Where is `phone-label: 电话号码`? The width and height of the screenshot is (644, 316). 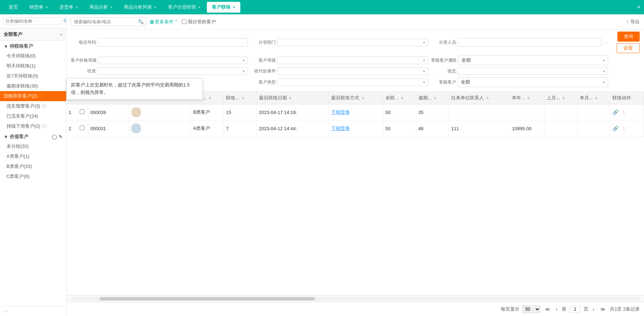
phone-label: 电话号码 is located at coordinates (83, 42).